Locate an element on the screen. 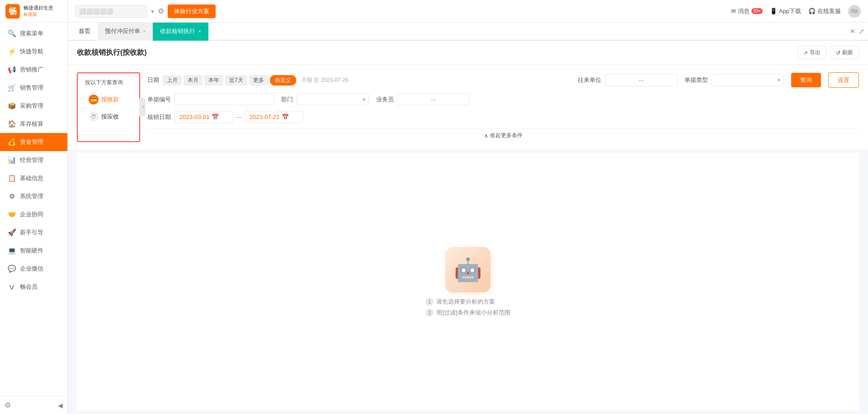 Image resolution: width=868 pixels, height=414 pixels. page-header: 收款核销执行(按收款) ↗ 导出 ↺ 刷新 is located at coordinates (468, 53).